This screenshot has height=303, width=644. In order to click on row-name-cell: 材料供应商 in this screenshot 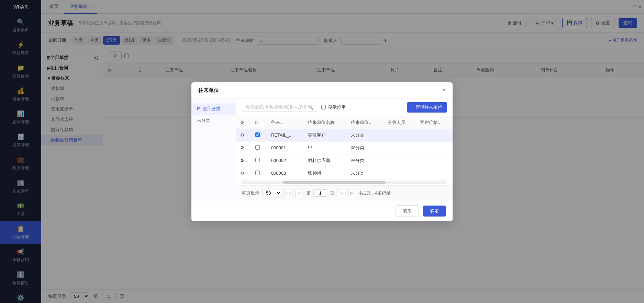, I will do `click(325, 161)`.